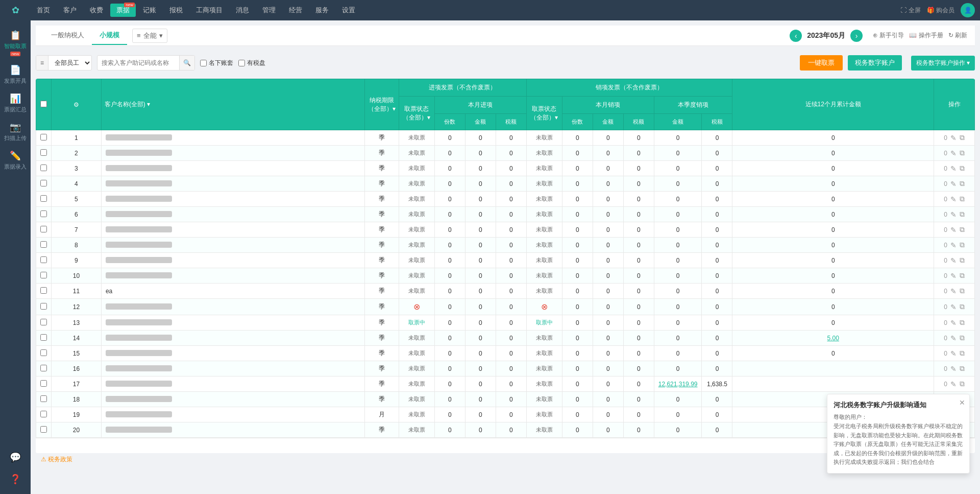 The image size is (980, 494). What do you see at coordinates (216, 63) in the screenshot?
I see `under-account-checkbox: 名下账套` at bounding box center [216, 63].